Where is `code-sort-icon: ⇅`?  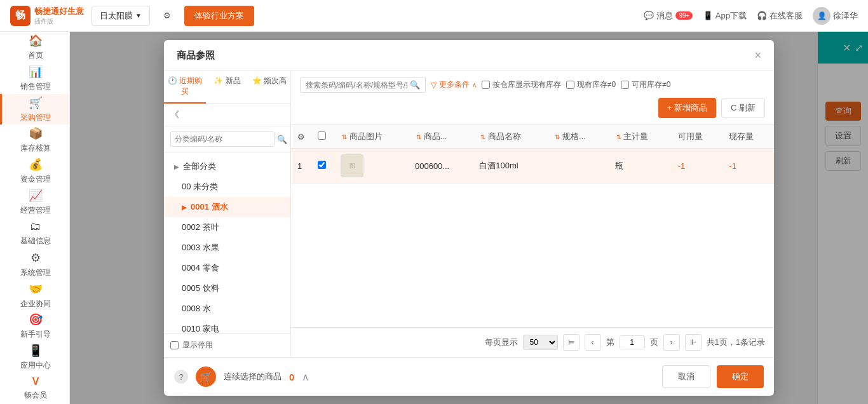
code-sort-icon: ⇅ is located at coordinates (419, 137).